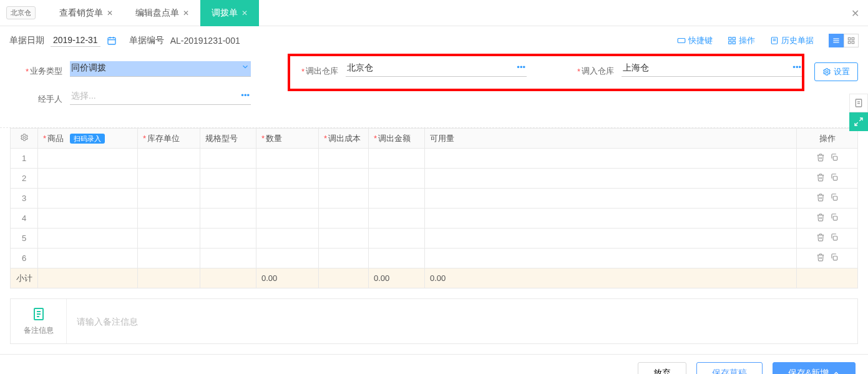  I want to click on biz-type-select: 同价调拨, so click(160, 69).